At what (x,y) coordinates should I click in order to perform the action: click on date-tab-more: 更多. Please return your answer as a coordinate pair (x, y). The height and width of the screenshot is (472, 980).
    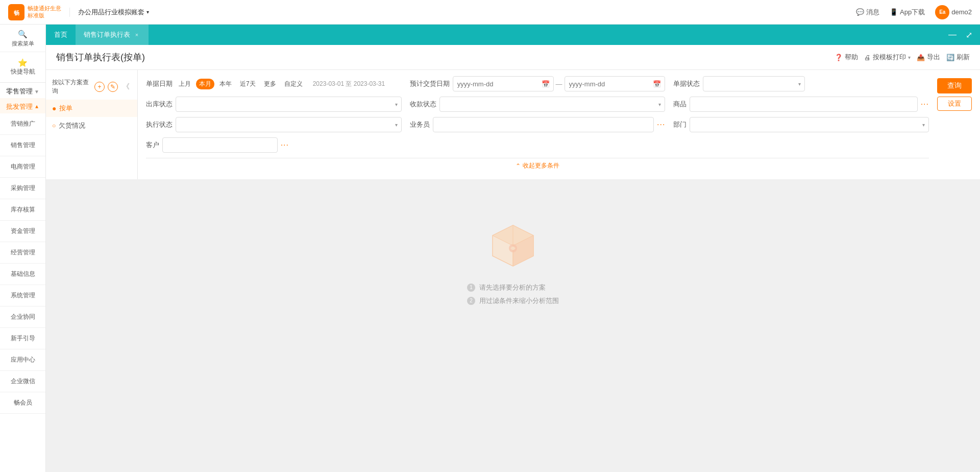
    Looking at the image, I should click on (270, 84).